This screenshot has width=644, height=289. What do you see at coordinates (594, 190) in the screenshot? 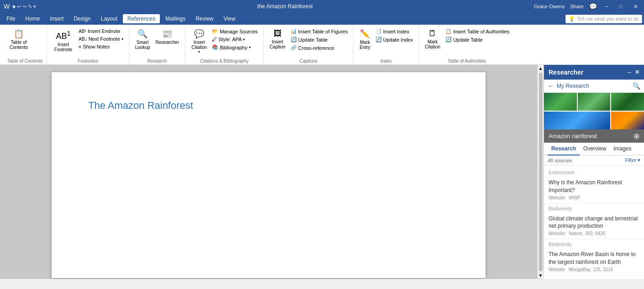
I see `source-item-wwf: Why is the Amazon Rainforest Important? …` at bounding box center [594, 190].